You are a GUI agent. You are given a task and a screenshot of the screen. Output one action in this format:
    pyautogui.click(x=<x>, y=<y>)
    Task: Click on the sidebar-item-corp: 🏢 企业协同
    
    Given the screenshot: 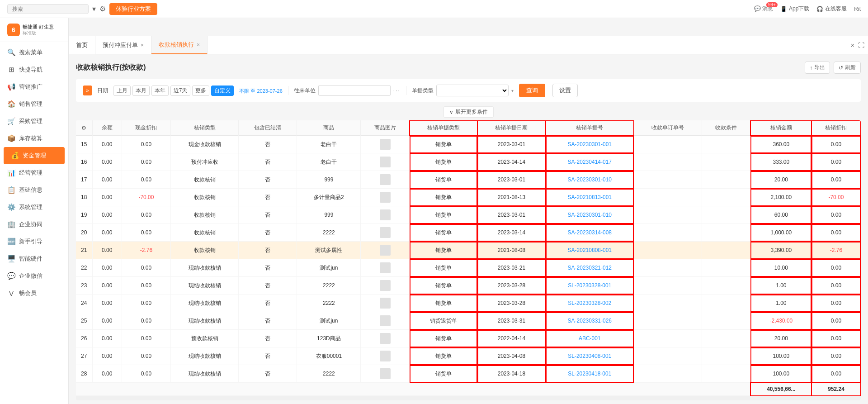 What is the action you would take?
    pyautogui.click(x=34, y=224)
    